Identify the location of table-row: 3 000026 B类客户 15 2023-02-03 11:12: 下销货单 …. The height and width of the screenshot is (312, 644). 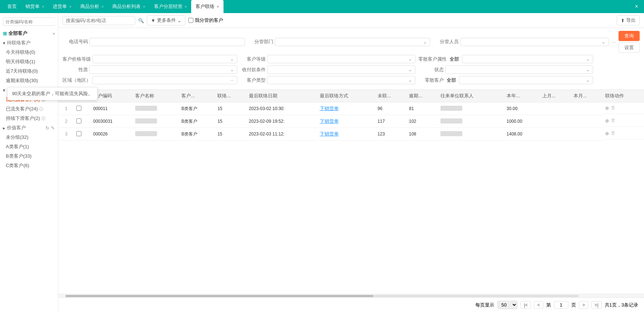
(351, 134).